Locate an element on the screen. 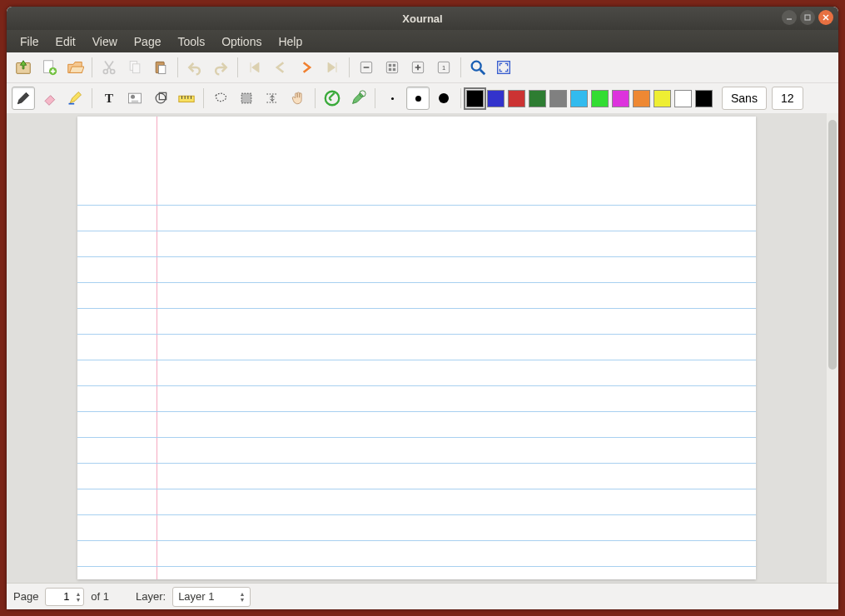 The height and width of the screenshot is (616, 845). next-page-button is located at coordinates (306, 67).